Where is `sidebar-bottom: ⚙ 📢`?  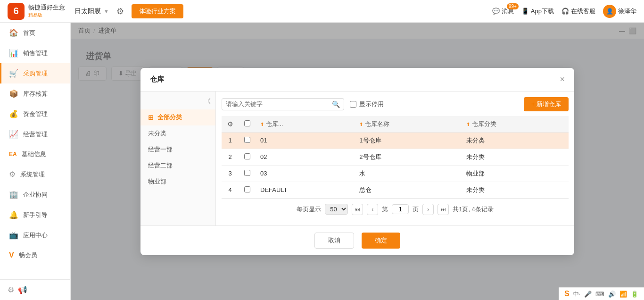 sidebar-bottom: ⚙ 📢 is located at coordinates (35, 290).